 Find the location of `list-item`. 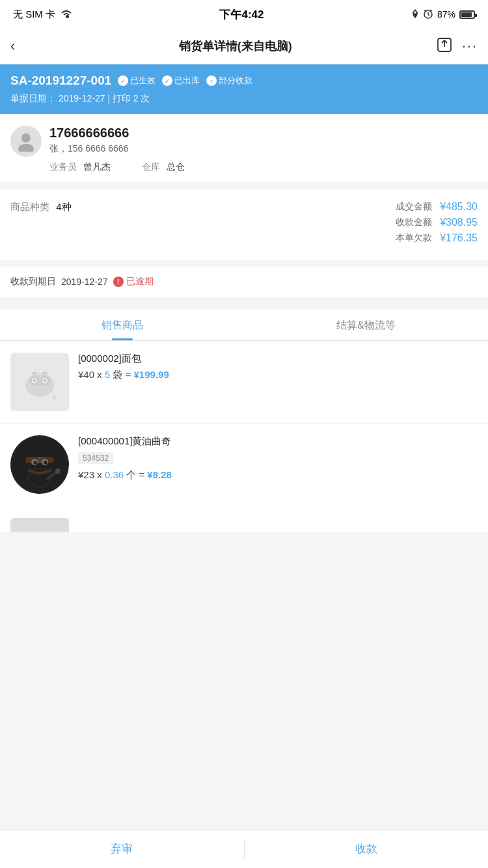

list-item is located at coordinates (244, 519).